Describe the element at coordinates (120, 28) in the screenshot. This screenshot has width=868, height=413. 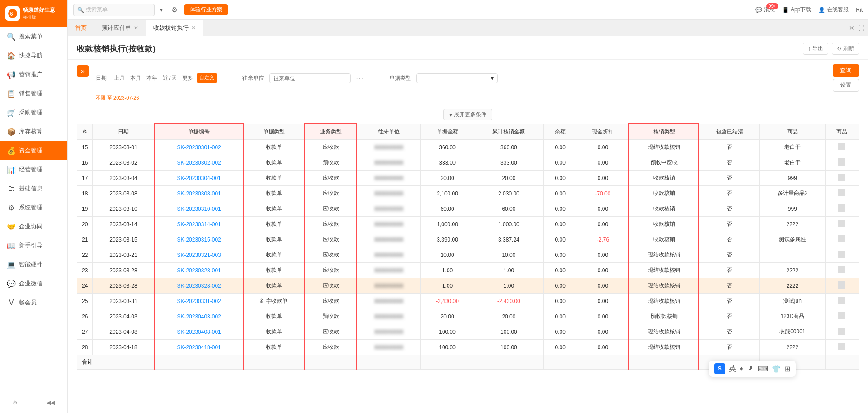
I see `tab-prepay: 预计应付单 ✕` at that location.